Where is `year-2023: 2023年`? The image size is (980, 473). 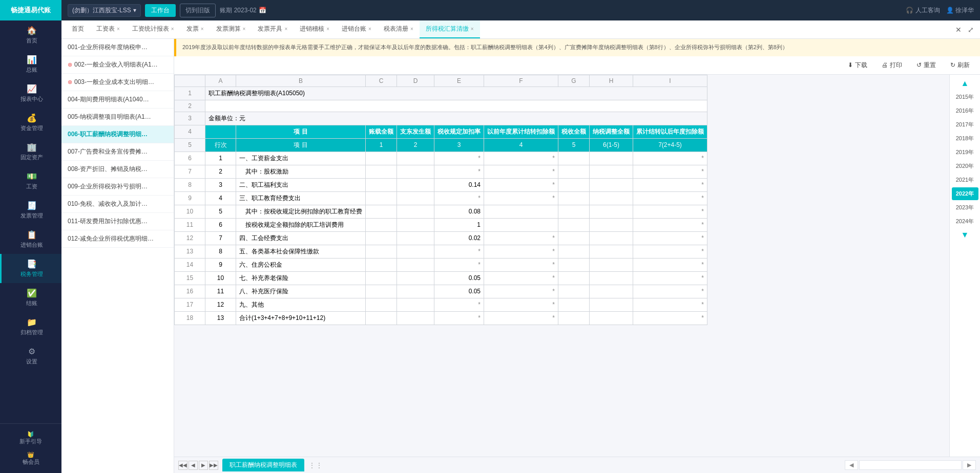
year-2023: 2023年 is located at coordinates (965, 208).